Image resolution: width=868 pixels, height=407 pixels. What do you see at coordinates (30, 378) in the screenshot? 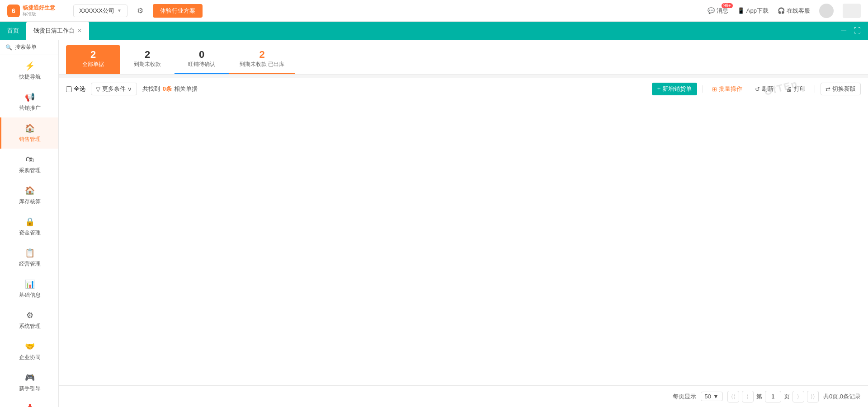
I see `guide-icon: 🎮` at bounding box center [30, 378].